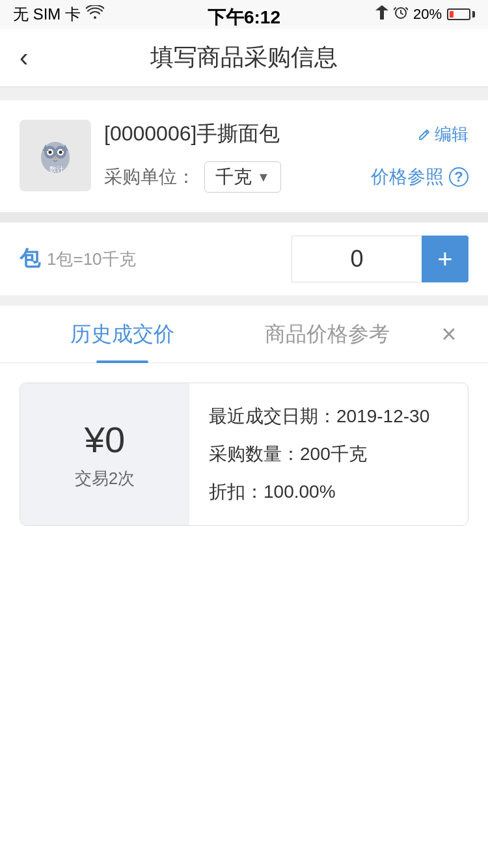 The image size is (488, 868). What do you see at coordinates (333, 454) in the screenshot?
I see `history-quantity-value: 200千克` at bounding box center [333, 454].